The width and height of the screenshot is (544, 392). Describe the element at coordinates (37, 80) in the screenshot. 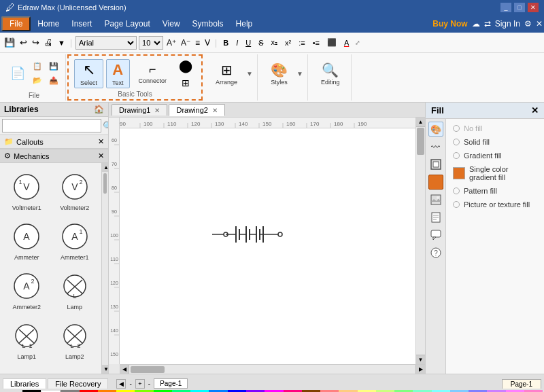

I see `open-btn: 📂` at that location.